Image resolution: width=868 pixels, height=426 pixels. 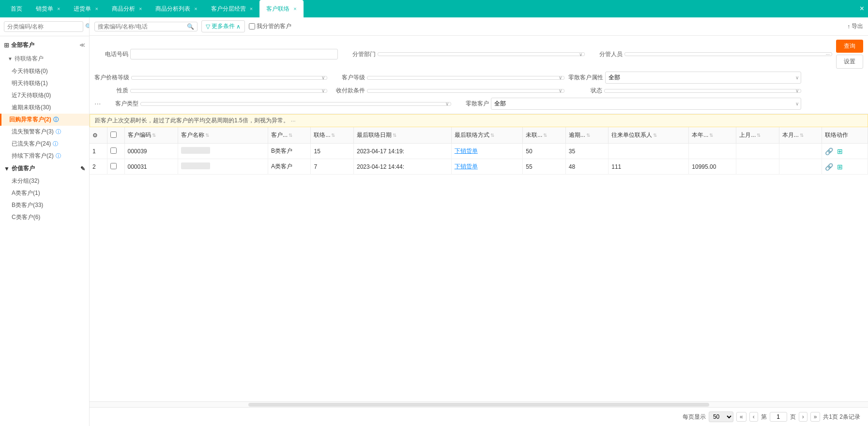 What do you see at coordinates (333, 135) in the screenshot?
I see `sort-icon-contacts: ⇅` at bounding box center [333, 135].